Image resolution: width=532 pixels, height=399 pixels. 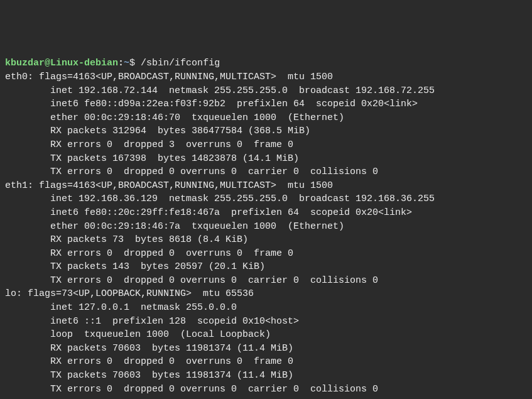 What do you see at coordinates (266, 240) in the screenshot?
I see `iface-rx-packets: RX packets 73 bytes 8618 (8.4 KiB)` at bounding box center [266, 240].